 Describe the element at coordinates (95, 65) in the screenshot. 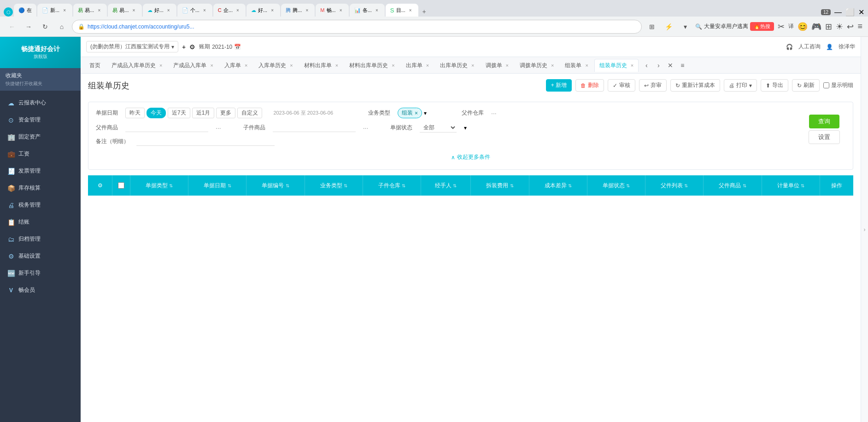

I see `tab-home: 首页` at that location.